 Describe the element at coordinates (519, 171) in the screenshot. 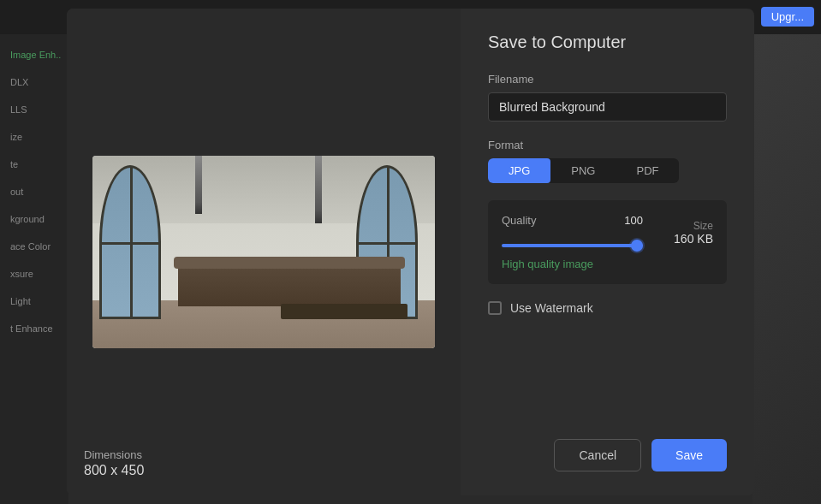

I see `format-tab-jpg: JPG` at that location.